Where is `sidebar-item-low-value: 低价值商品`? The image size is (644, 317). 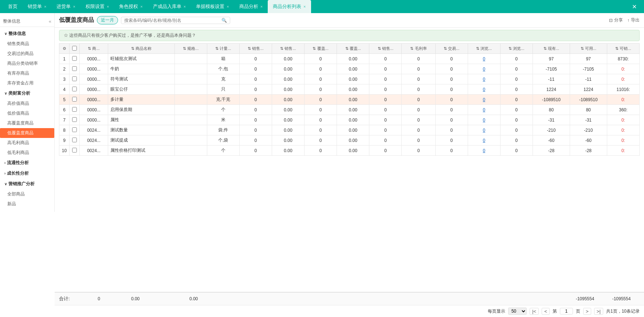 sidebar-item-low-value: 低价值商品 is located at coordinates (27, 114).